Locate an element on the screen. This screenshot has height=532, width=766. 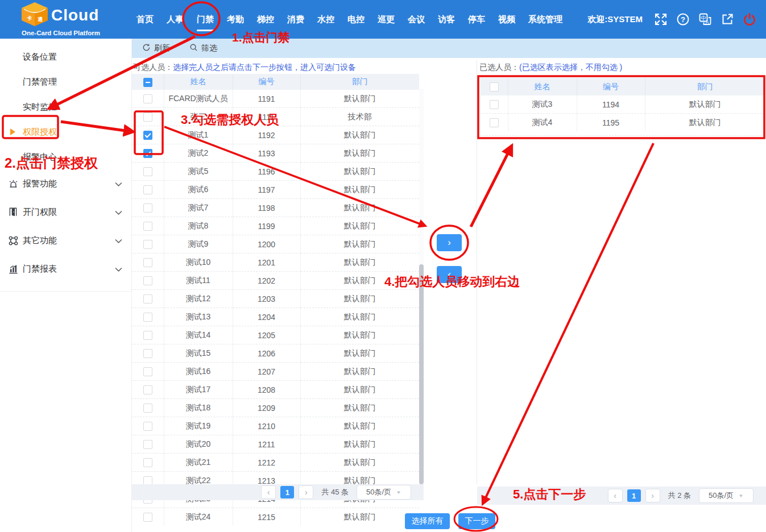
nav-item-water: 水控 is located at coordinates (326, 19).